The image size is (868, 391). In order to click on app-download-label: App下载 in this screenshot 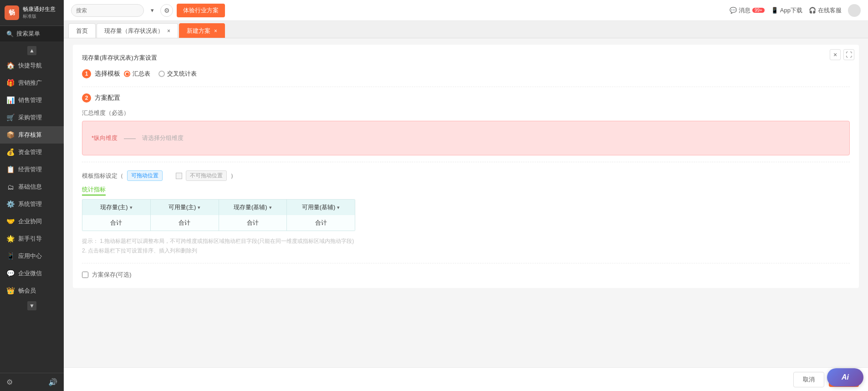, I will do `click(791, 10)`.